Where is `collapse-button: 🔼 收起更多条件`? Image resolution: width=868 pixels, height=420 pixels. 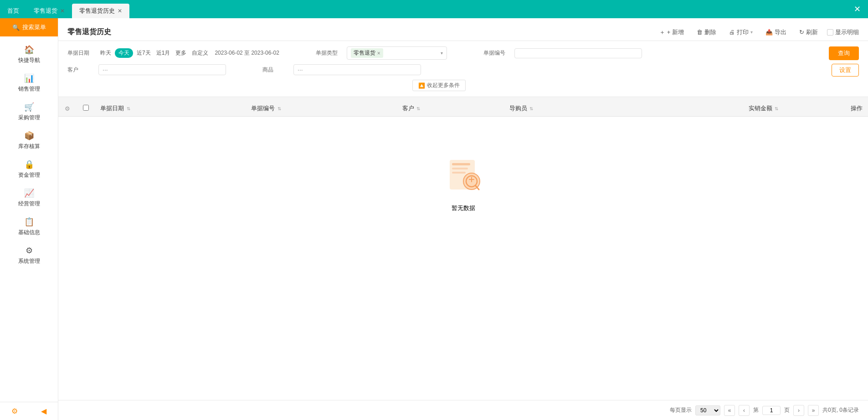 collapse-button: 🔼 收起更多条件 is located at coordinates (439, 86).